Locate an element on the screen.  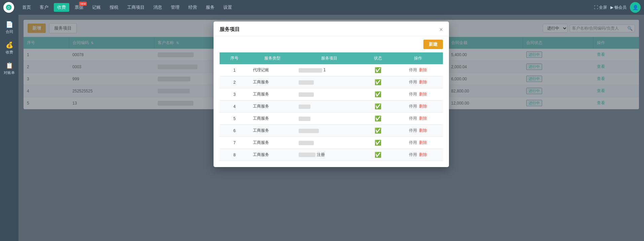
modal-new-button: 新建 is located at coordinates (433, 44).